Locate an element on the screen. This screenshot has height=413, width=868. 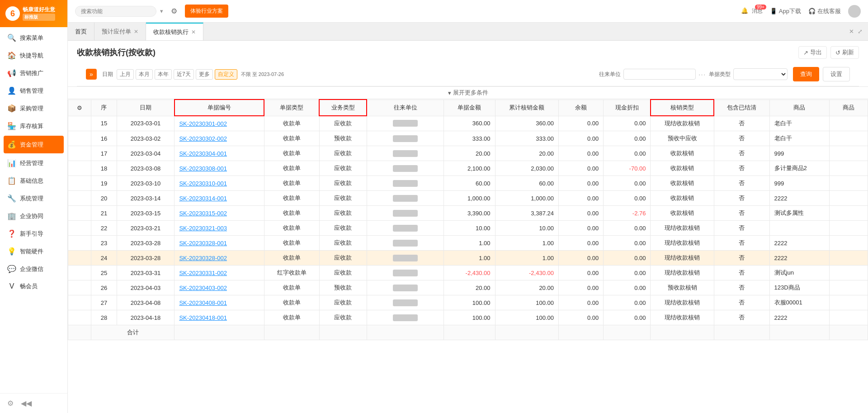
topbar-search-input is located at coordinates (116, 11).